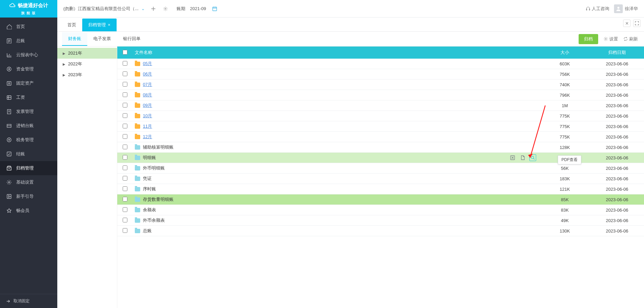  Describe the element at coordinates (29, 168) in the screenshot. I see `sidebar-item-archive: 归档管理` at that location.